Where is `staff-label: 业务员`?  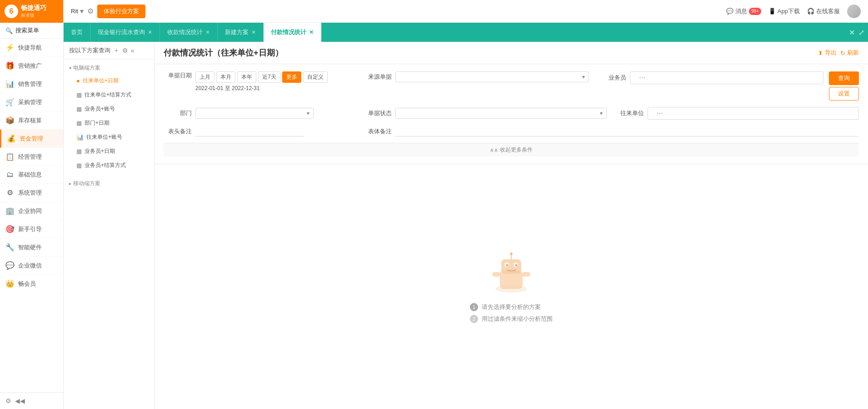
staff-label: 业务员 is located at coordinates (614, 78).